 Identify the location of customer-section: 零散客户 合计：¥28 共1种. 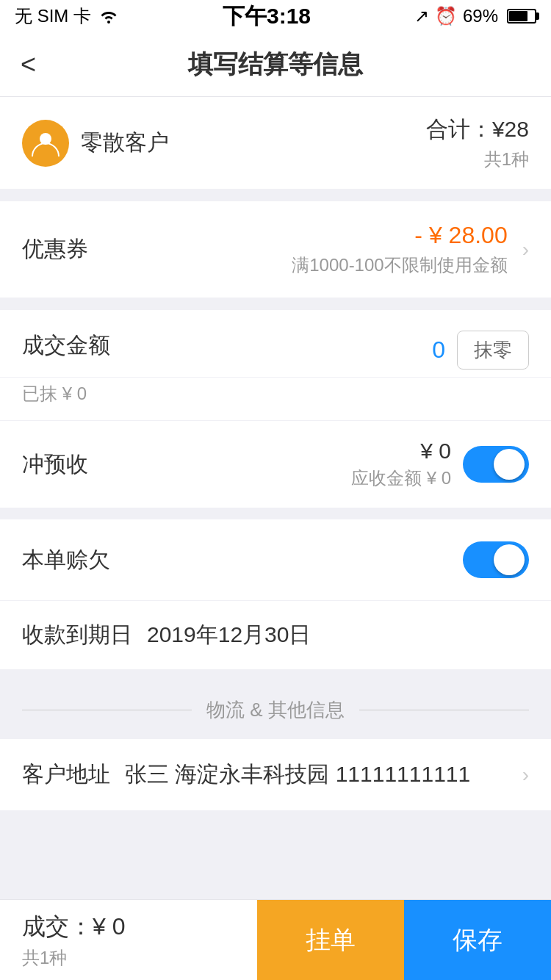
(276, 143).